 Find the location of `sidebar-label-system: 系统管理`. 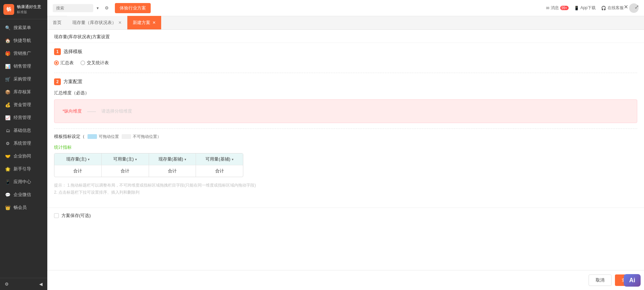

sidebar-label-system: 系统管理 is located at coordinates (22, 143).